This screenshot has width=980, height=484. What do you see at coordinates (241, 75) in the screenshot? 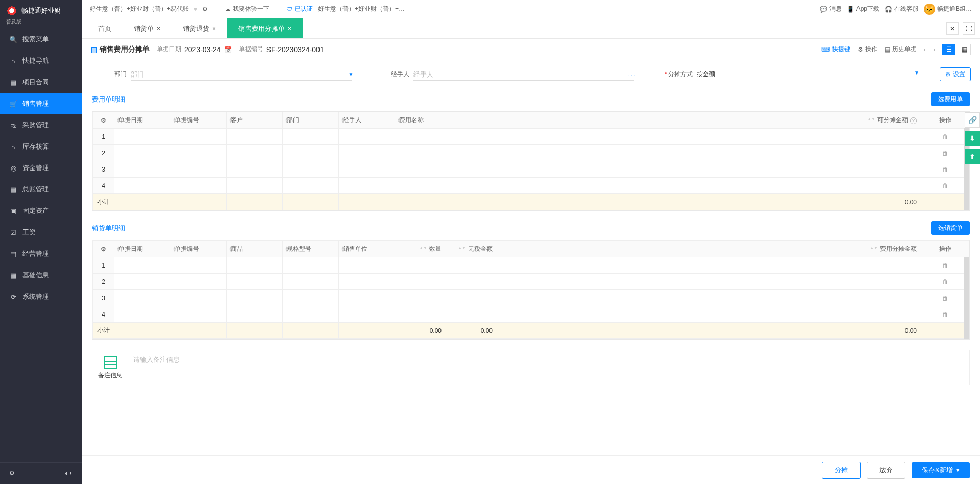
I see `dept-input` at bounding box center [241, 75].